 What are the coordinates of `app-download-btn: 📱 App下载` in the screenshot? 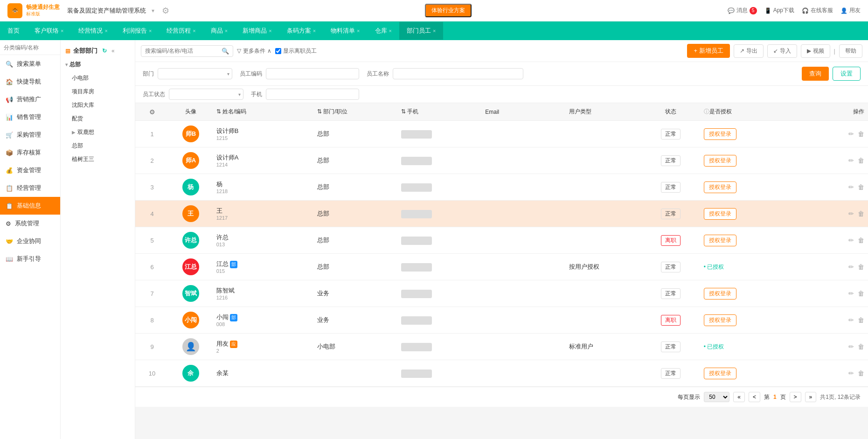 It's located at (779, 10).